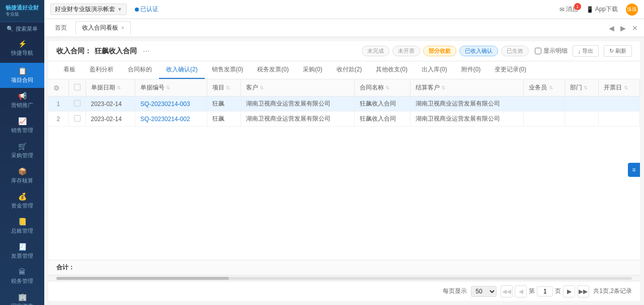 This screenshot has height=305, width=644. What do you see at coordinates (551, 87) in the screenshot?
I see `sort-sales-icon: ⇅` at bounding box center [551, 87].